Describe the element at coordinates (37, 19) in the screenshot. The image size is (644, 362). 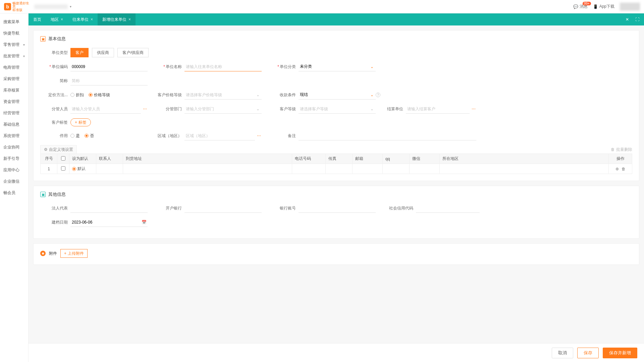
I see `tab-0: 首页` at that location.